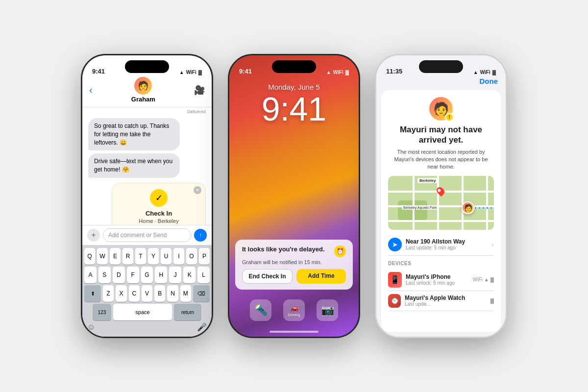 The image size is (588, 392). I want to click on key-q: Q, so click(90, 256).